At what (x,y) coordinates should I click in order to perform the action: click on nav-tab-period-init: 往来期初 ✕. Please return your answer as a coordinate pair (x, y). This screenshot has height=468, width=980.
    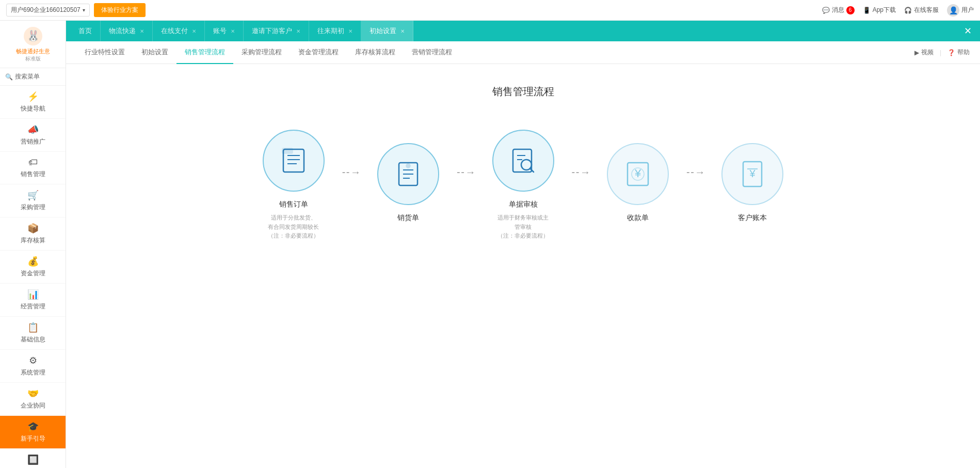
    Looking at the image, I should click on (335, 31).